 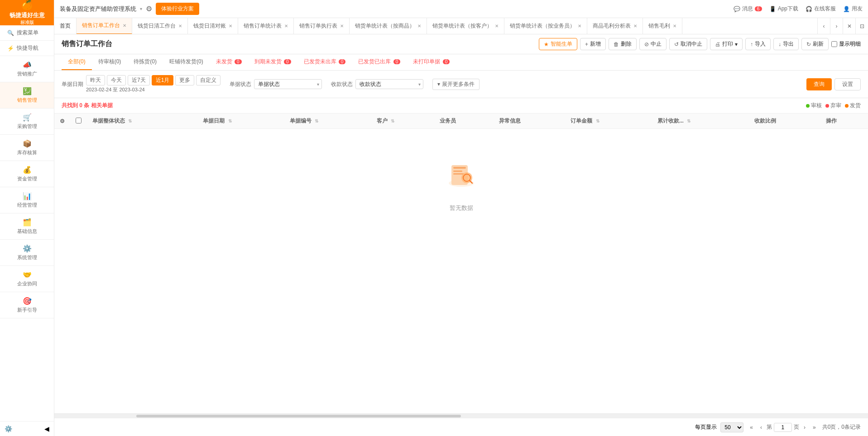 I want to click on date-yesterday-button: 昨天, so click(x=96, y=81).